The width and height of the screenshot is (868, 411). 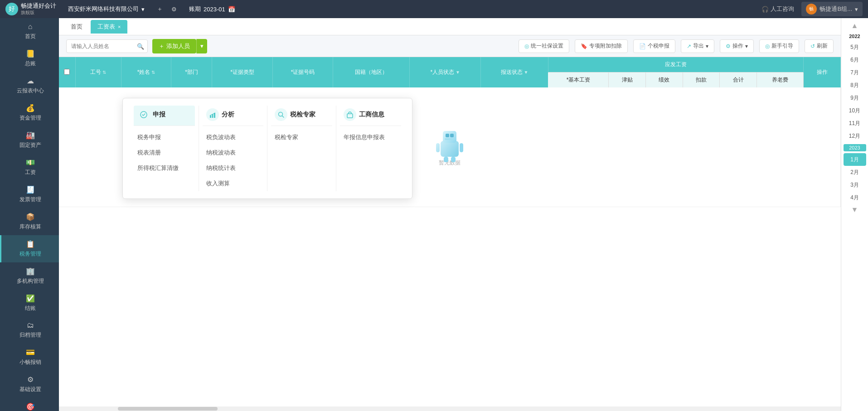 I want to click on payroll-icon: 💵, so click(x=30, y=162).